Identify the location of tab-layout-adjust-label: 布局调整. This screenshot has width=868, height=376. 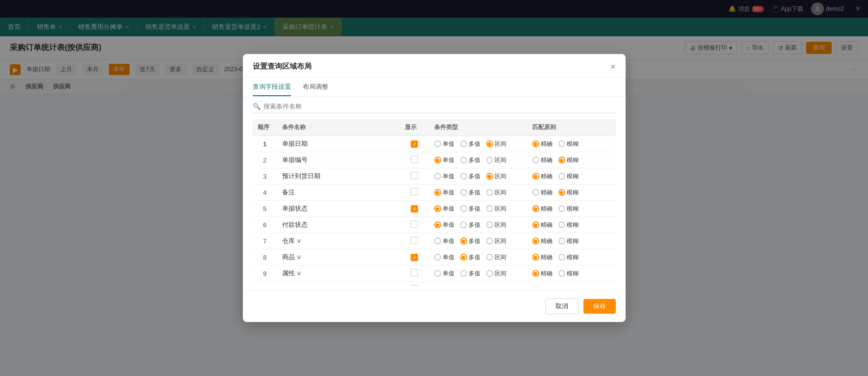
(316, 86).